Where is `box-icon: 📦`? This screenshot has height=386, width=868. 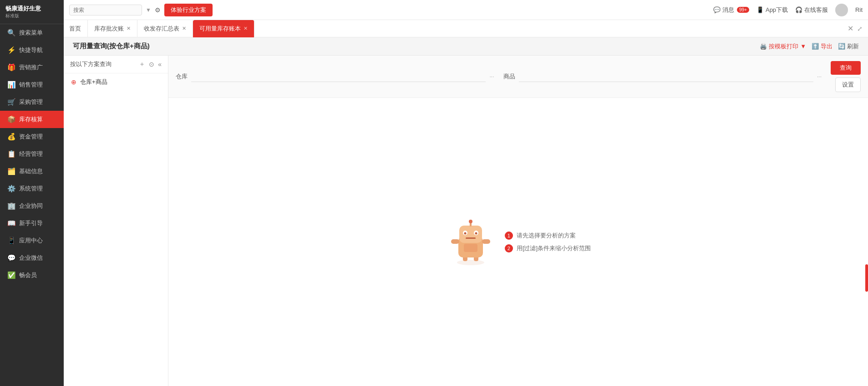
box-icon: 📦 is located at coordinates (11, 119).